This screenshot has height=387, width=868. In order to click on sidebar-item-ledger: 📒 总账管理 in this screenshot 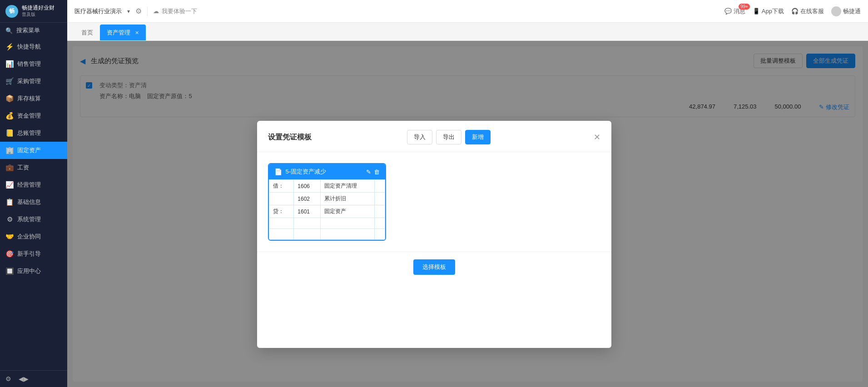, I will do `click(34, 133)`.